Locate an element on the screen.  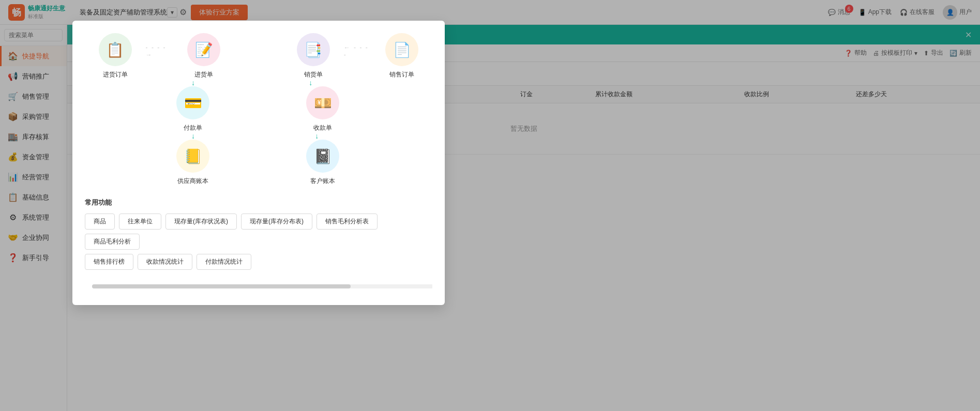
common-functions-row2: 销售排行榜 收款情况统计 付款情况统计 is located at coordinates (259, 262).